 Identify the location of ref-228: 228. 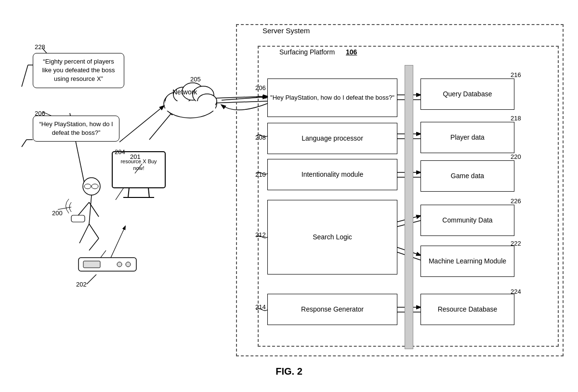
(40, 47).